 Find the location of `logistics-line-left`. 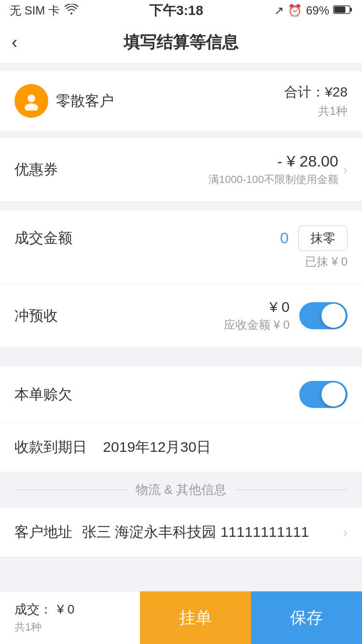

logistics-line-left is located at coordinates (70, 490).